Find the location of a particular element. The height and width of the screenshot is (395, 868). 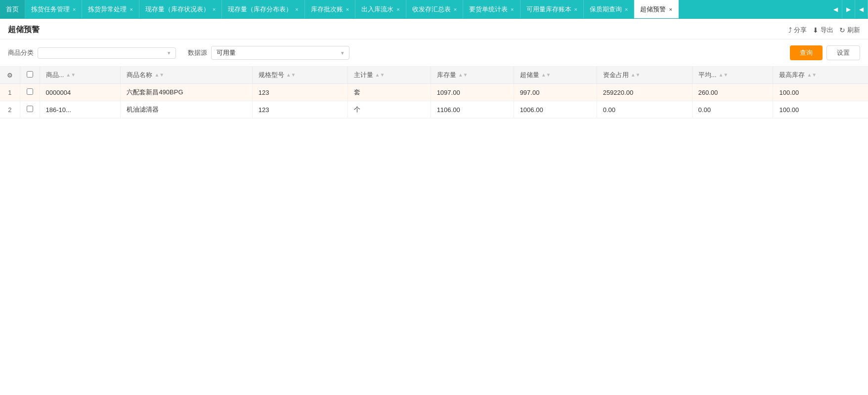

export-button: ⬇ 导出 is located at coordinates (823, 30).